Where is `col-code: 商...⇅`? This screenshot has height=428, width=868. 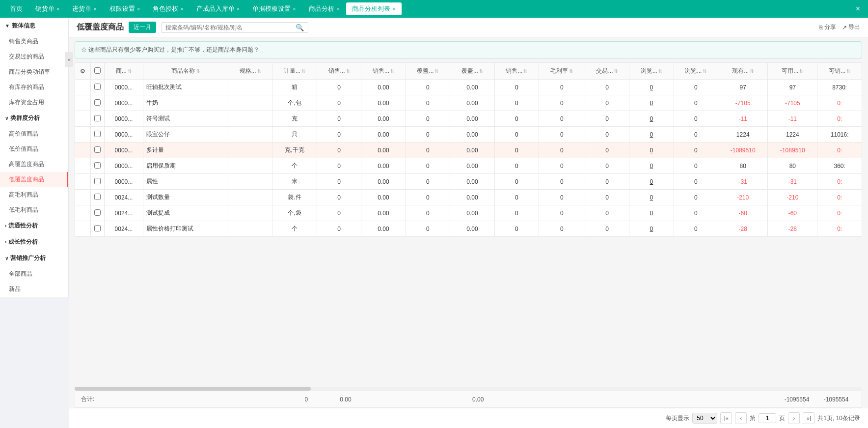
col-code: 商...⇅ is located at coordinates (124, 71).